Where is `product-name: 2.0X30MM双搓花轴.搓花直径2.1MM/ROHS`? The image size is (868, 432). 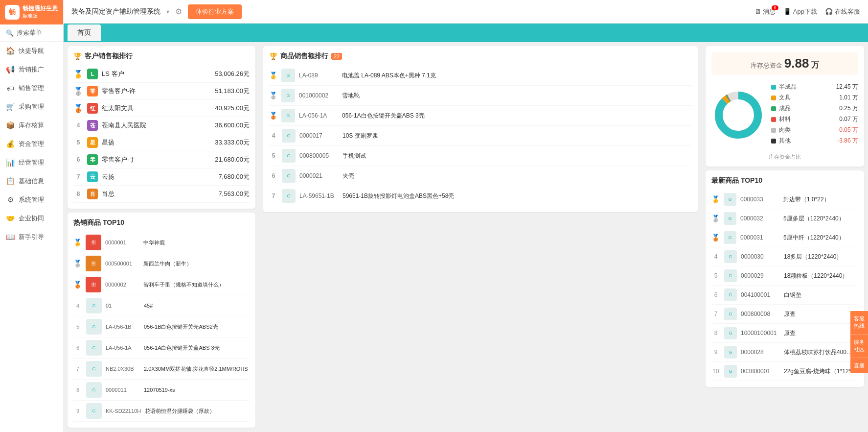
product-name: 2.0X30MM双搓花轴.搓花直径2.1MM/ROHS is located at coordinates (197, 369).